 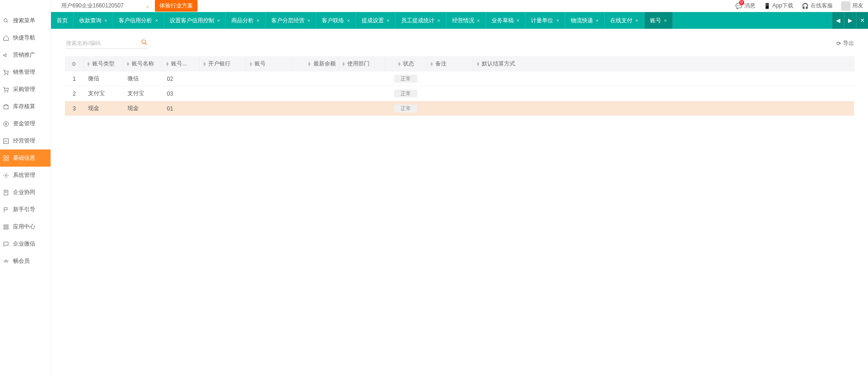 I want to click on sidebar: 搜索菜单快捷导航营销推广销售管理采购管理库存核算资金管理经营管理基础信息系统管理…, so click(x=26, y=63).